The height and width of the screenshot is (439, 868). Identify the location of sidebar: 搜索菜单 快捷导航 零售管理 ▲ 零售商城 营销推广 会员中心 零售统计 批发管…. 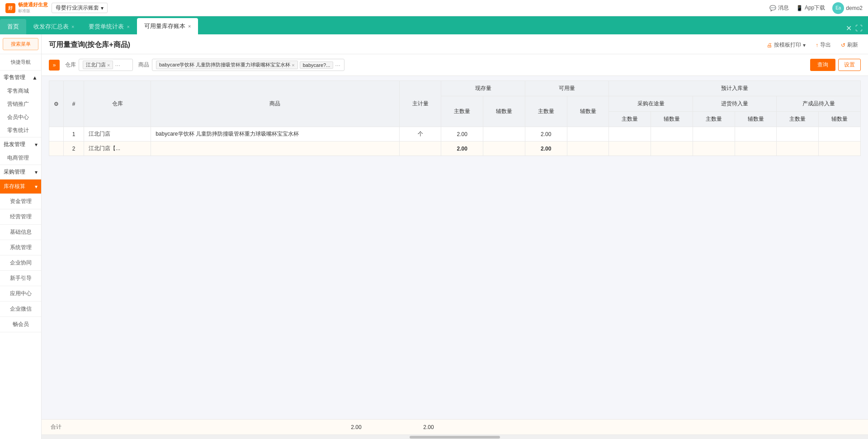
(21, 237).